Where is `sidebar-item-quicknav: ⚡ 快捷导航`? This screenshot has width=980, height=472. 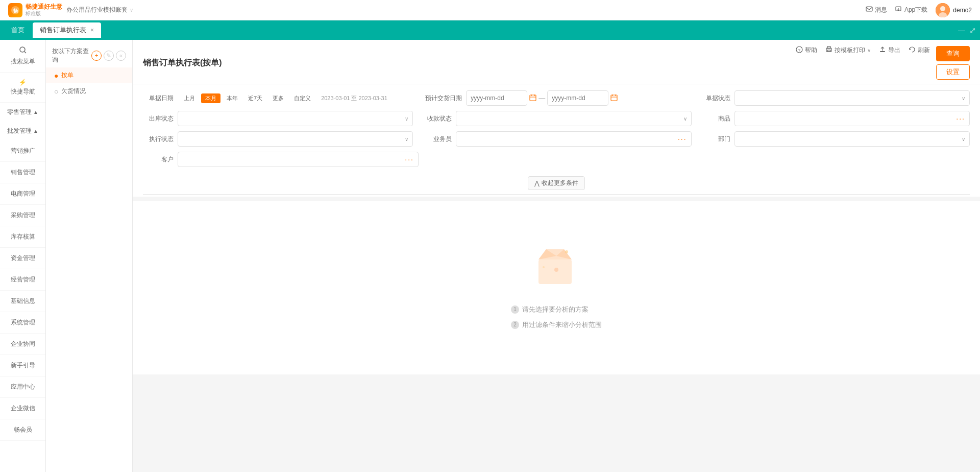 sidebar-item-quicknav: ⚡ 快捷导航 is located at coordinates (22, 88).